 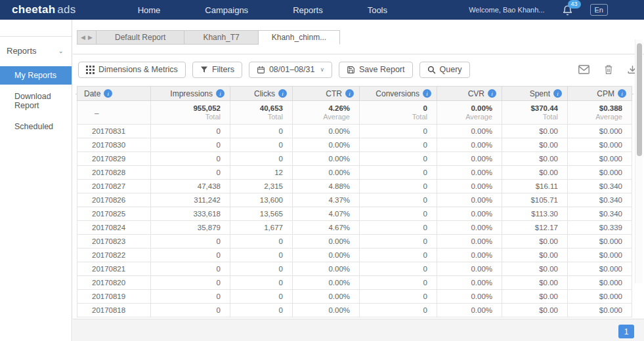 I want to click on filters-button: Filters, so click(x=217, y=70).